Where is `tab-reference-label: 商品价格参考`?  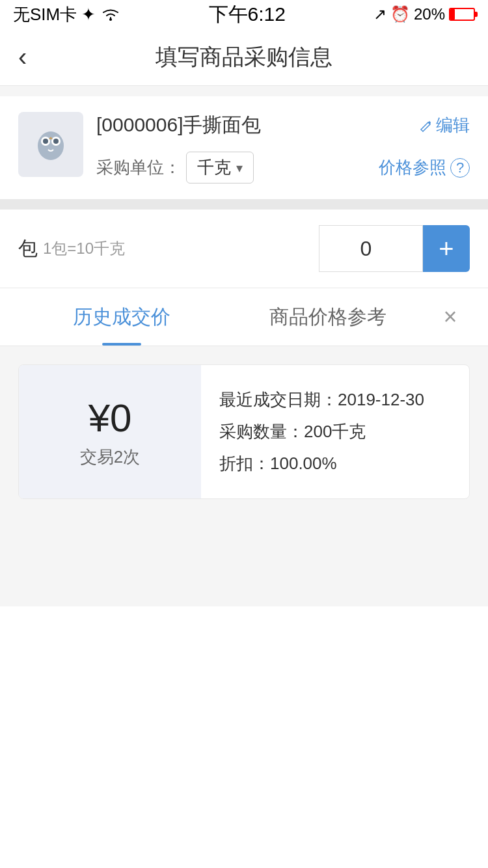 tab-reference-label: 商品价格参考 is located at coordinates (328, 318).